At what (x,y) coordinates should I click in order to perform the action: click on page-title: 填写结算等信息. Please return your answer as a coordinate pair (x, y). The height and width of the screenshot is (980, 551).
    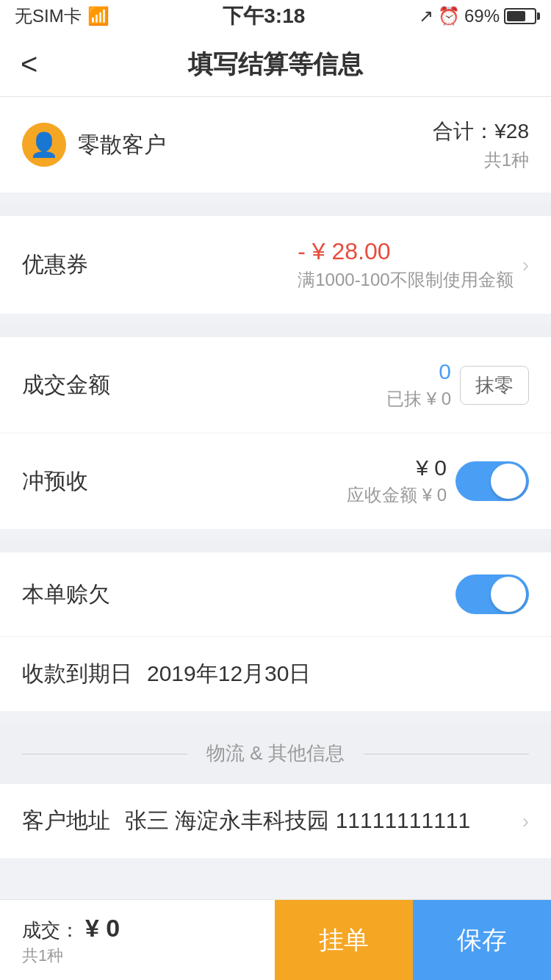
    Looking at the image, I should click on (276, 65).